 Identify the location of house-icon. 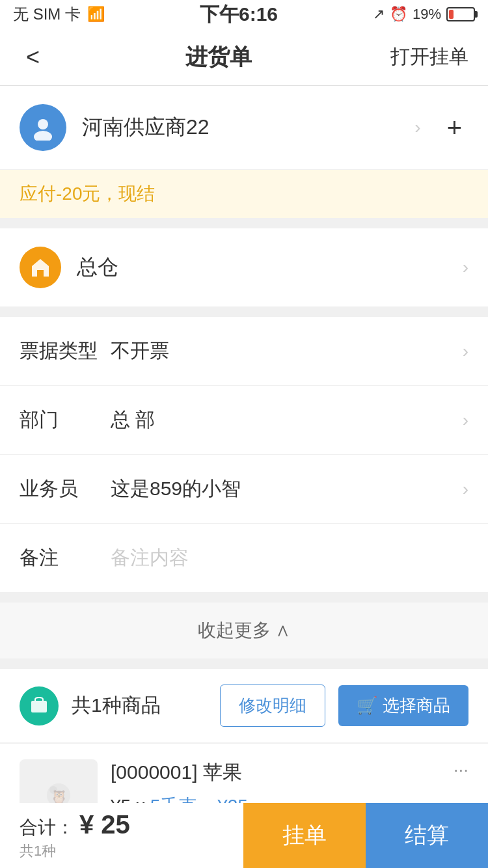
(40, 267).